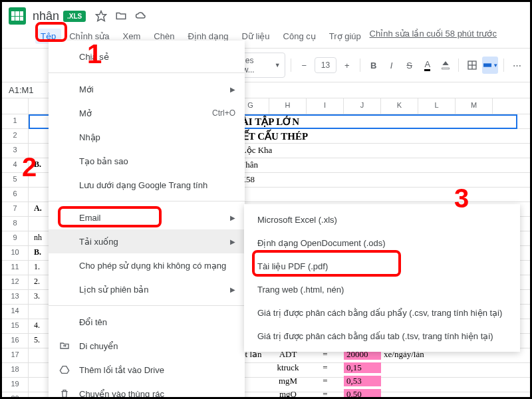 The height and width of the screenshot is (399, 532). What do you see at coordinates (382, 313) in the screenshot?
I see `download-submenu-item: Giá trị được phân cách bằng dấu phẩy (.c…` at bounding box center [382, 313].